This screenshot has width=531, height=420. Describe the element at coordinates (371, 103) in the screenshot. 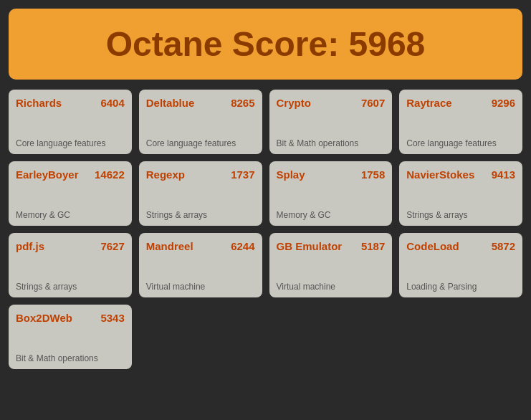

I see `card-score-crypto: 7607` at that location.